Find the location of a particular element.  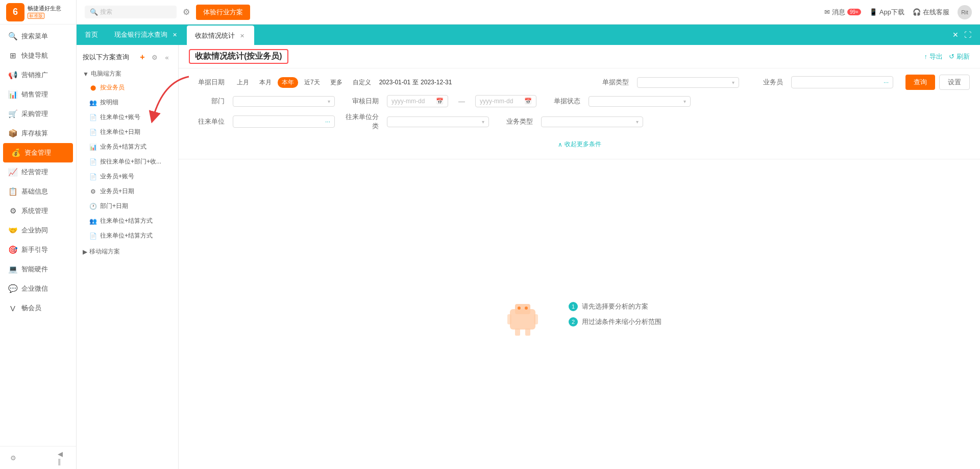

online-service-btn: 🎧 在线客服 is located at coordinates (931, 12).